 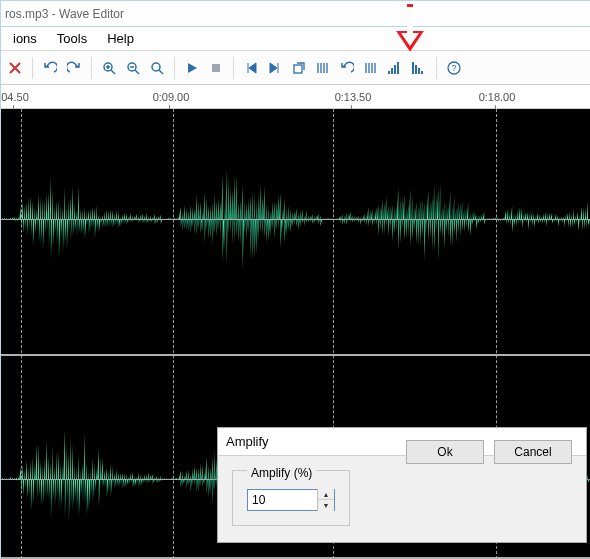 What do you see at coordinates (15, 68) in the screenshot?
I see `close-icon` at bounding box center [15, 68].